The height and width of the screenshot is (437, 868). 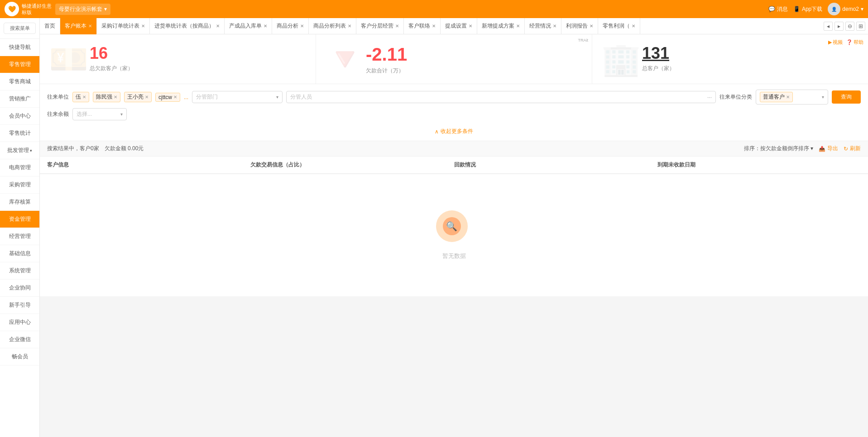 I want to click on filter-tag-3: cjttcw ✕, so click(x=168, y=97).